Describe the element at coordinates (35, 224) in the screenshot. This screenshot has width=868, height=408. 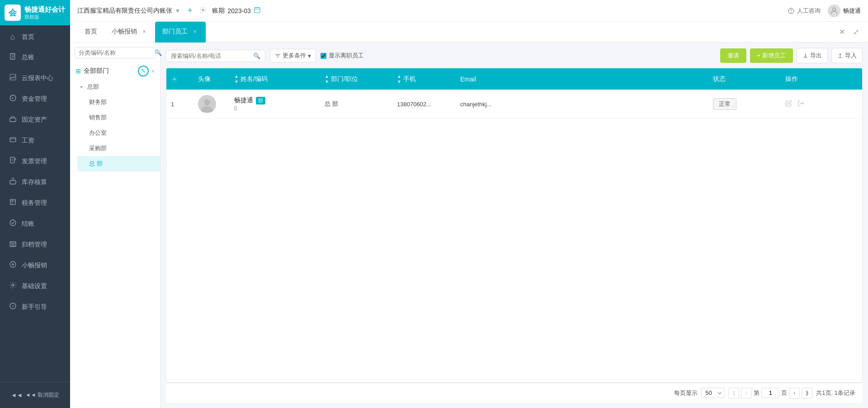
I see `sidebar-item-close: 结账` at that location.